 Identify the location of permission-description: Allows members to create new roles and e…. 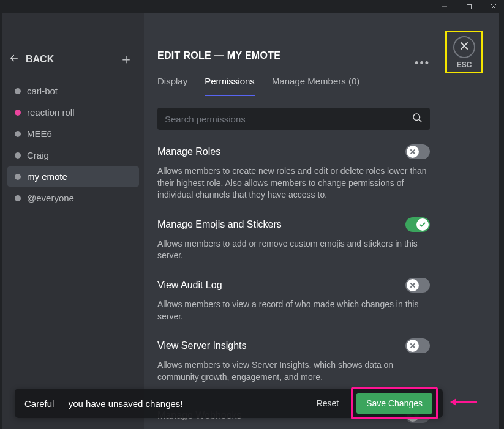
(294, 184).